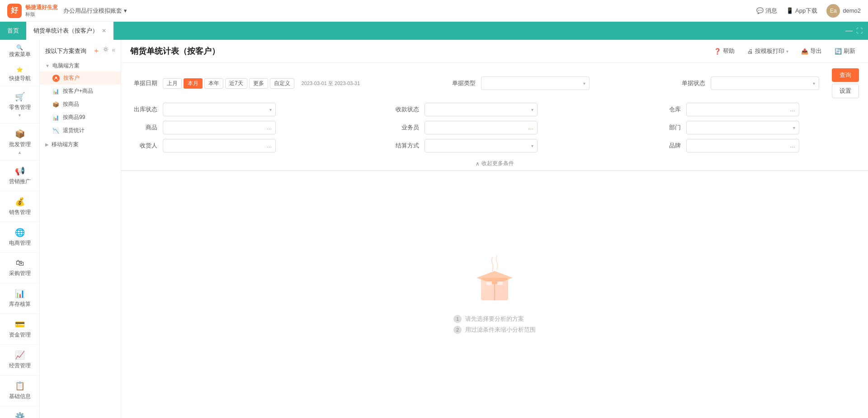  What do you see at coordinates (805, 52) in the screenshot?
I see `export-icon: 📤` at bounding box center [805, 52].